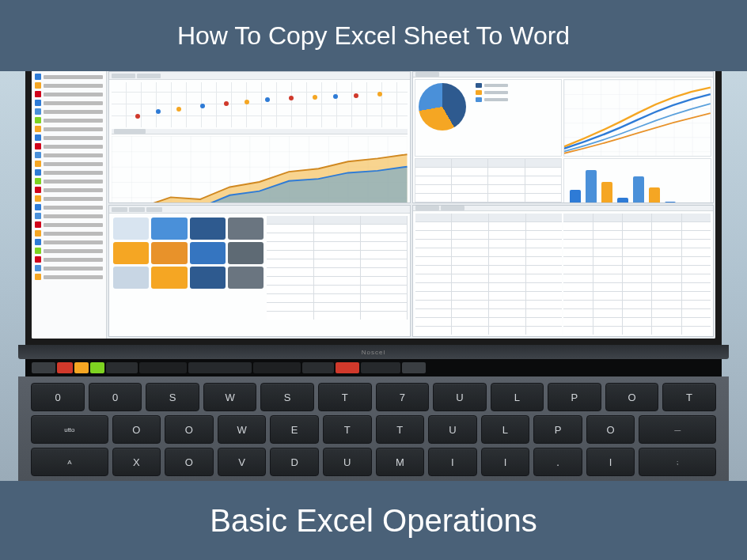  Describe the element at coordinates (70, 205) in the screenshot. I see `sidebar` at that location.